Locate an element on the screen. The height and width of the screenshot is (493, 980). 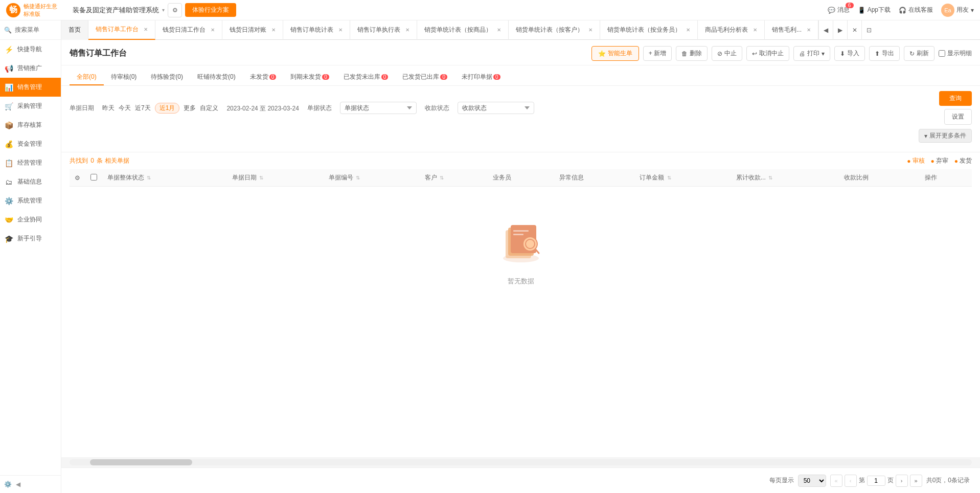
expand-filter-button: ▾ 展开更多条件 is located at coordinates (945, 136).